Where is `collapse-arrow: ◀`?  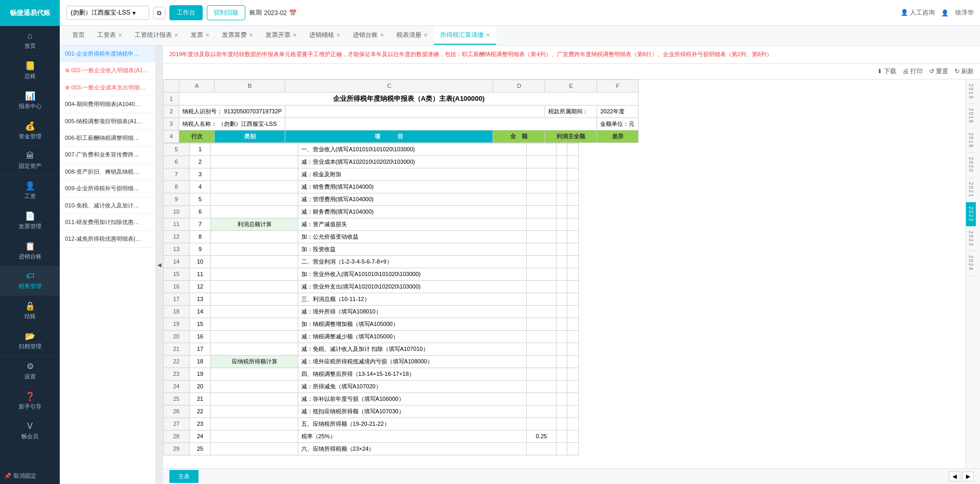
collapse-arrow: ◀ is located at coordinates (160, 265).